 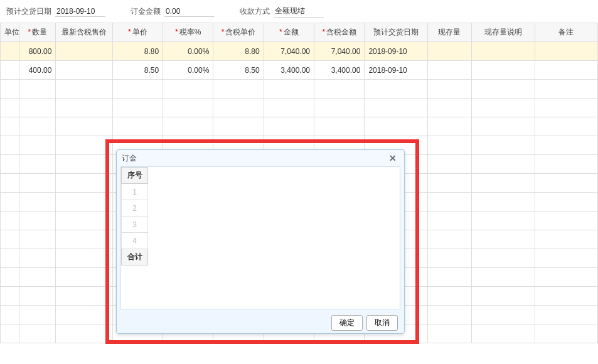 What do you see at coordinates (449, 33) in the screenshot?
I see `col-stock: 现存量` at bounding box center [449, 33].